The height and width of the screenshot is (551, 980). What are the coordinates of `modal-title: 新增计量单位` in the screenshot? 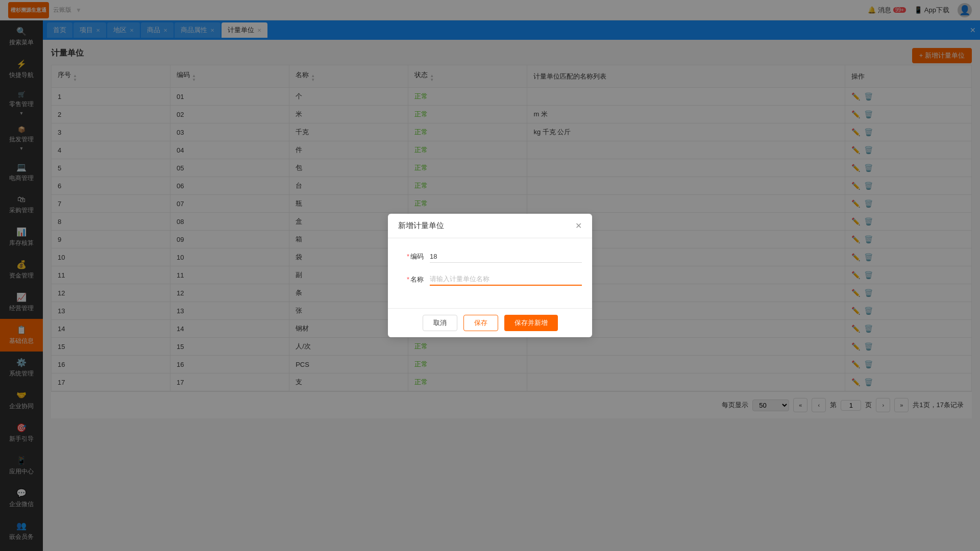 It's located at (421, 226).